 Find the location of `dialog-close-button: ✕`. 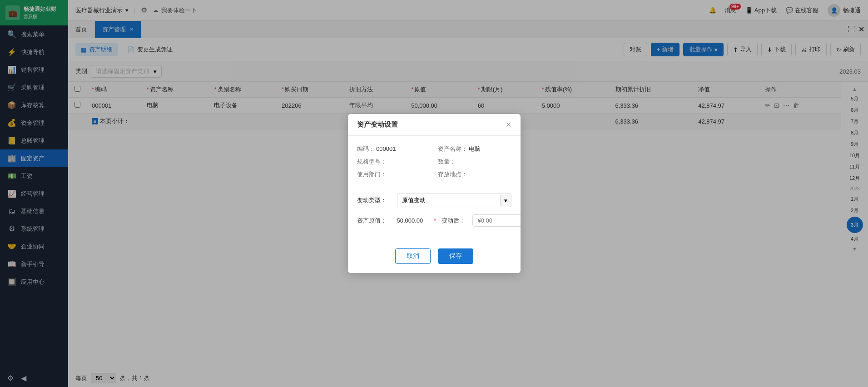

dialog-close-button: ✕ is located at coordinates (509, 124).